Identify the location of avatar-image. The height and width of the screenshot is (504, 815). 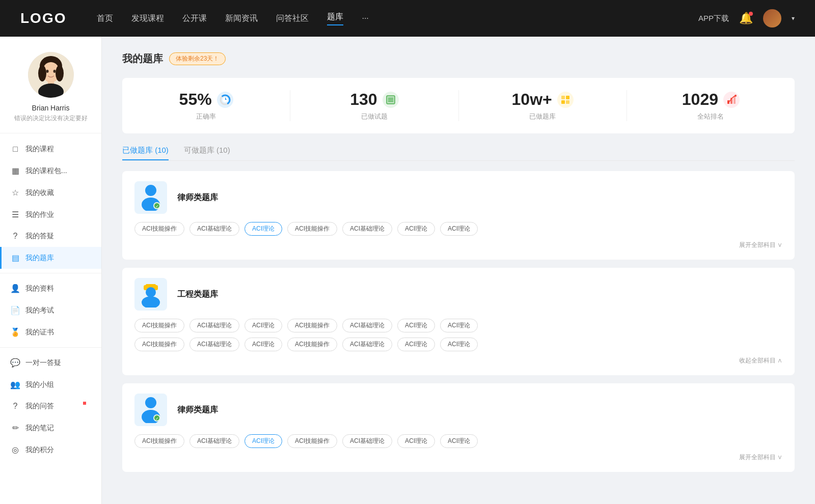
(772, 18).